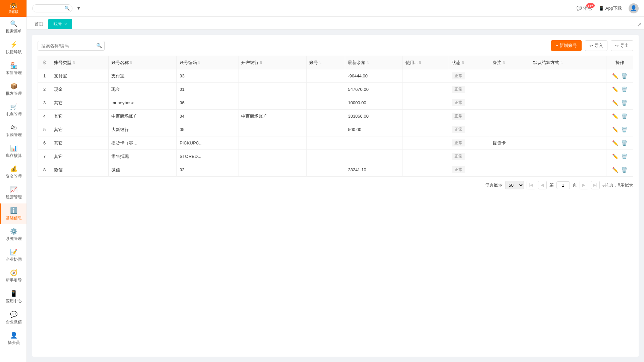 The image size is (644, 362). What do you see at coordinates (45, 76) in the screenshot?
I see `row-no: 1` at bounding box center [45, 76].